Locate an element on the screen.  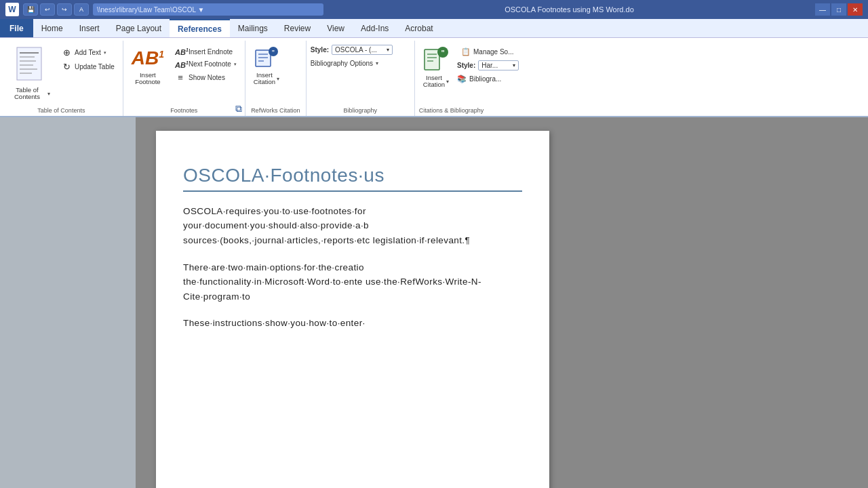
bibliography-options-caret-icon: ▾ is located at coordinates (377, 64).